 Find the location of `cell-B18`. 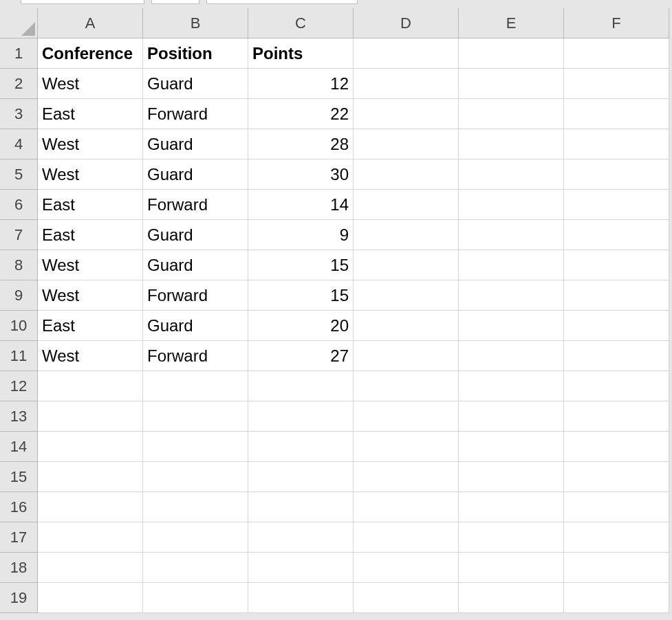

cell-B18 is located at coordinates (195, 568).